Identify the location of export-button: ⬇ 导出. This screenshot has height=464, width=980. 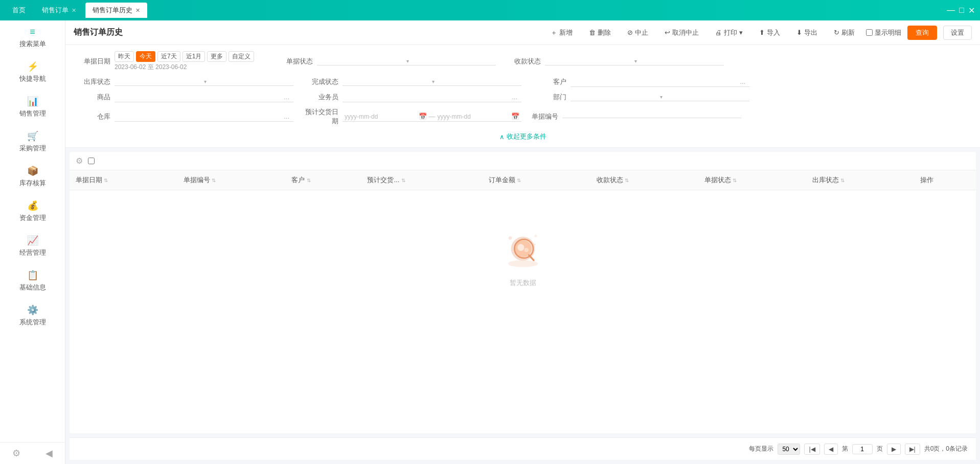
(807, 33).